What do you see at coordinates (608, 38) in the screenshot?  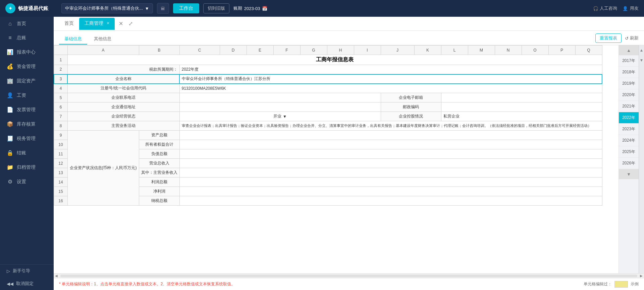 I see `reset-report-button: 重置报表` at bounding box center [608, 38].